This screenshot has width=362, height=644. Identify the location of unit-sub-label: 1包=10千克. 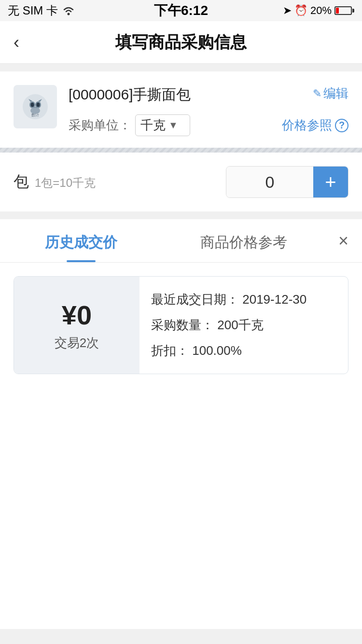
(65, 183).